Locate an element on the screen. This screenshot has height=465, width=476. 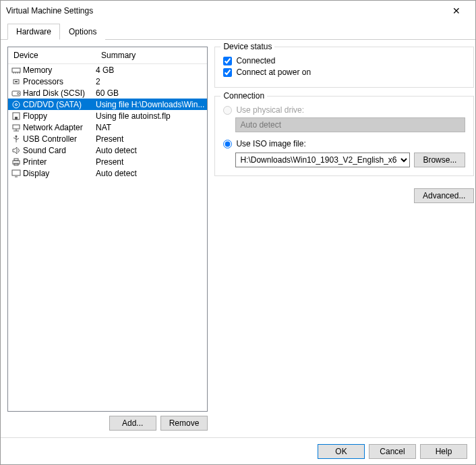
cpu-icon is located at coordinates (16, 82).